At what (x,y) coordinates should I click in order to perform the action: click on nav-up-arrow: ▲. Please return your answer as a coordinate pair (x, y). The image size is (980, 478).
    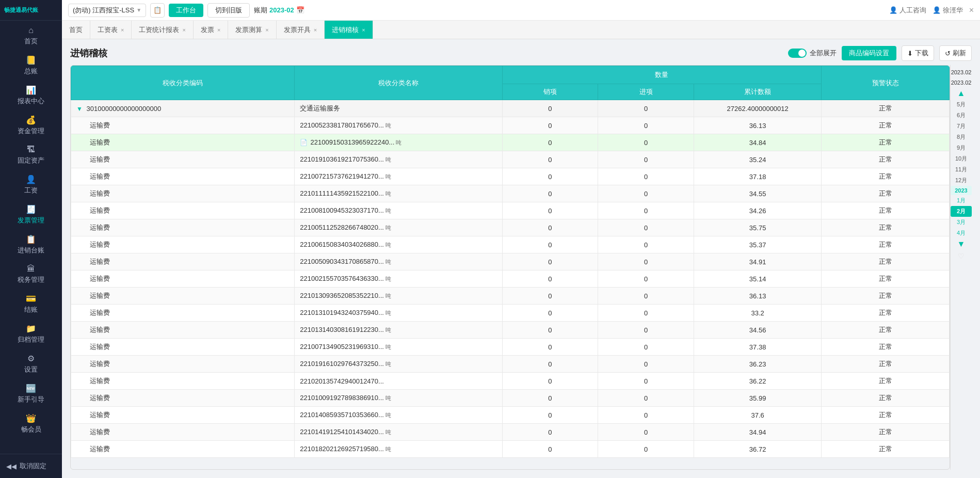
    Looking at the image, I should click on (961, 93).